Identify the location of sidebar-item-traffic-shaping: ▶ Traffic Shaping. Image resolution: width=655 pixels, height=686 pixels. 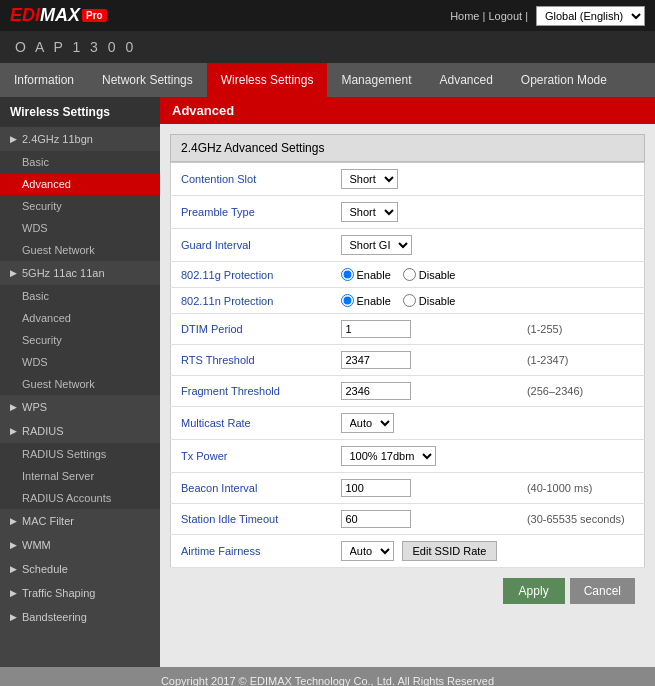
(80, 593).